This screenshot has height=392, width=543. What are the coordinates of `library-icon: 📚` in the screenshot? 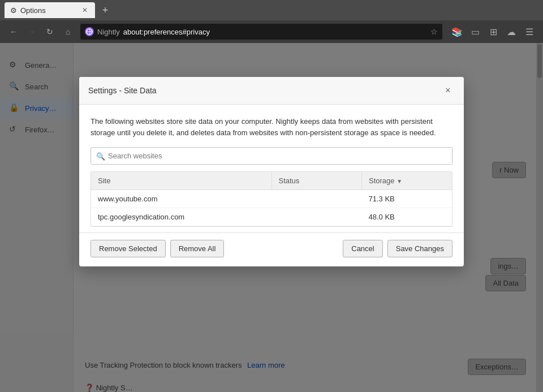 It's located at (457, 32).